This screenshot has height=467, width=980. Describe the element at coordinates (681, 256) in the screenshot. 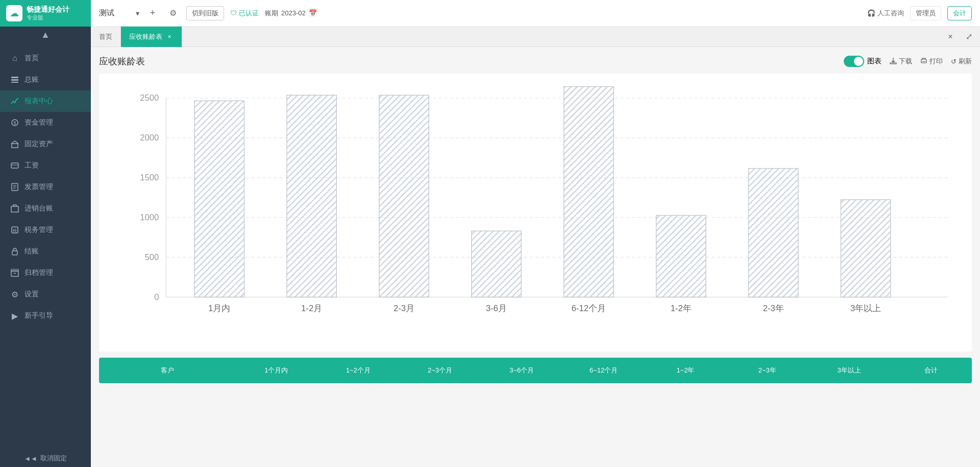

I see `bar-1-2年` at that location.